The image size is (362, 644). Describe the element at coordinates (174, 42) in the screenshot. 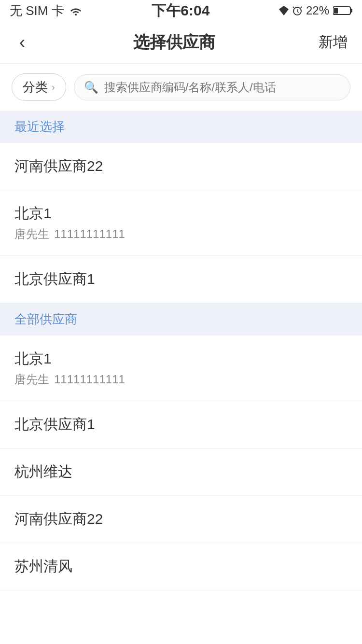

I see `page-title: 选择供应商` at that location.